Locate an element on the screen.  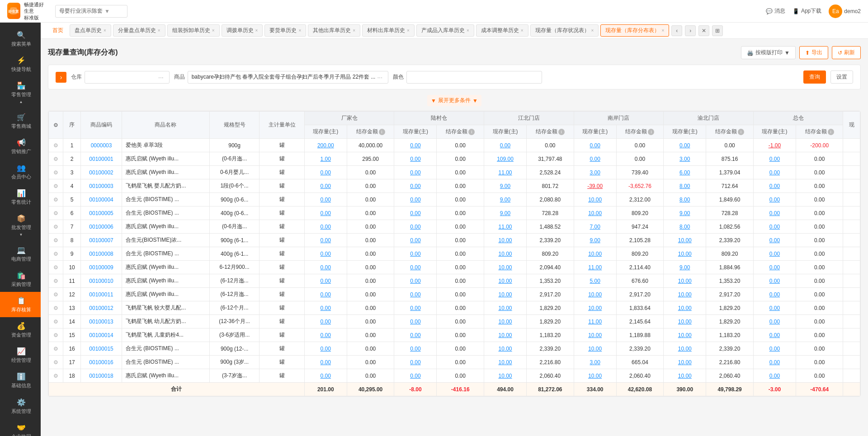
na-amount-info-icon: i is located at coordinates (651, 132).